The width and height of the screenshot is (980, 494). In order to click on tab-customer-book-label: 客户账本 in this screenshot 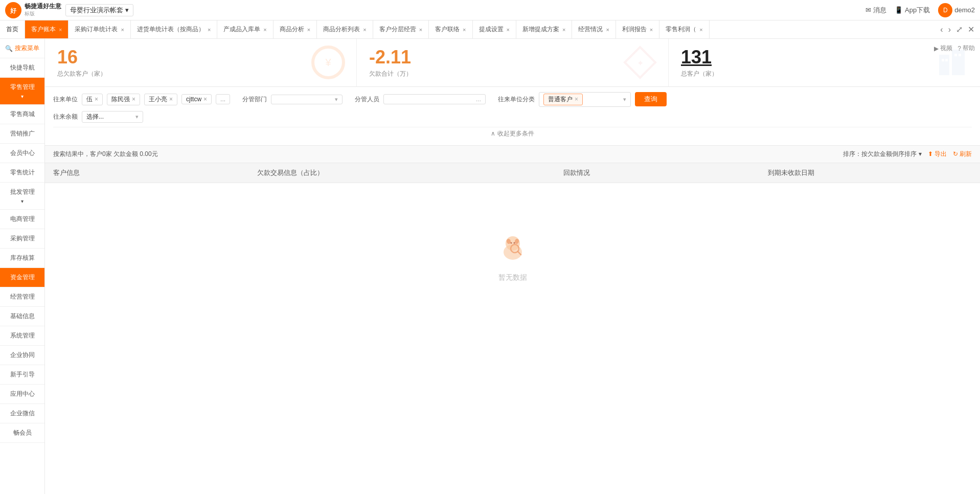, I will do `click(43, 30)`.